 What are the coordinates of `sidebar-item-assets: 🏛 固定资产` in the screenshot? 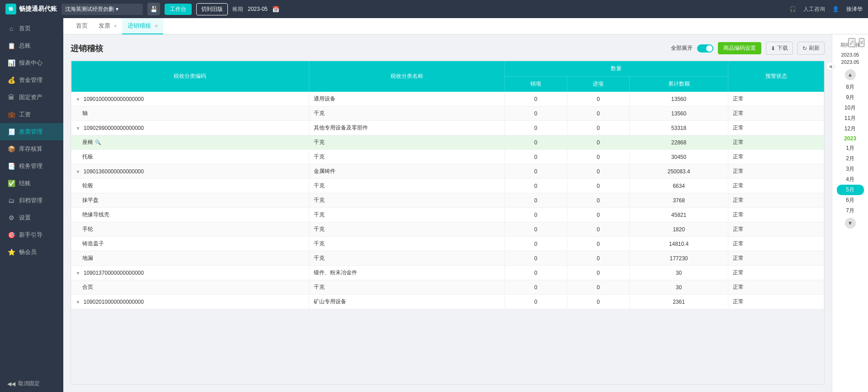 It's located at (32, 97).